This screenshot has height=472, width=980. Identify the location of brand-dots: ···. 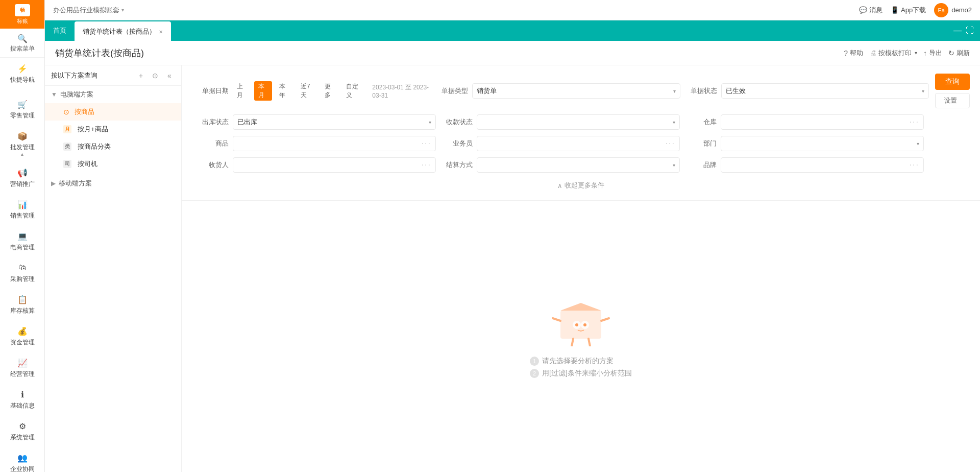
(915, 165).